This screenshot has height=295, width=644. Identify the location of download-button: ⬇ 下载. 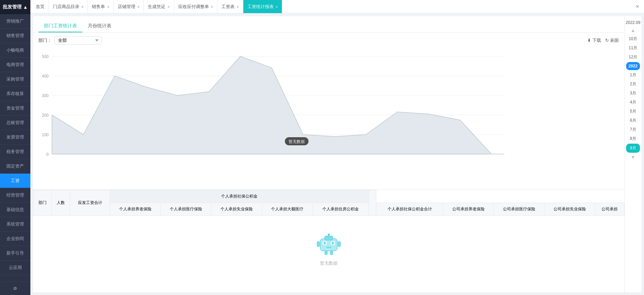
(594, 40).